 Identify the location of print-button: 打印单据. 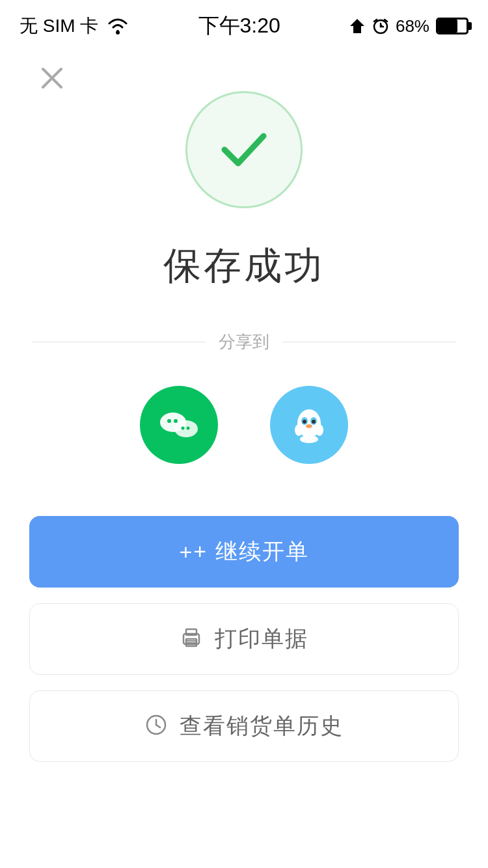
(244, 639).